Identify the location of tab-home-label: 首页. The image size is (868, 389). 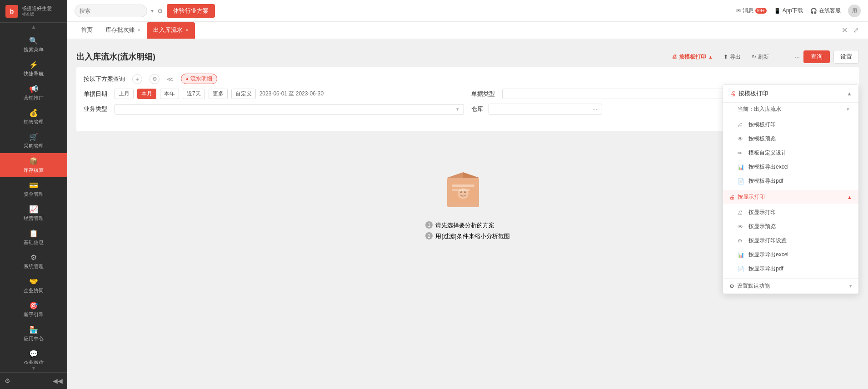
(87, 30).